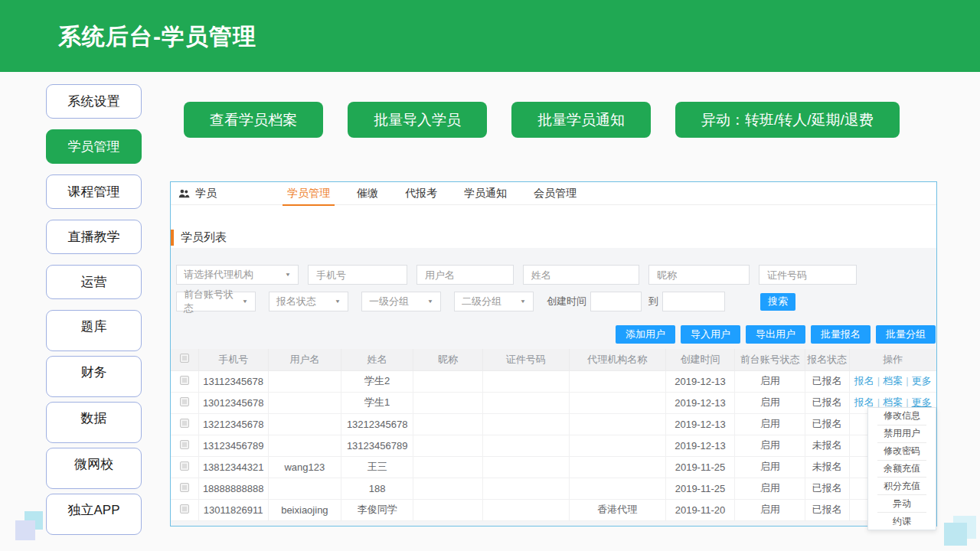 This screenshot has height=551, width=980. I want to click on filters-row-2: 前台账号状态▼报名状态▼一级分组▼二级分组▼创建时间到搜索, so click(485, 302).